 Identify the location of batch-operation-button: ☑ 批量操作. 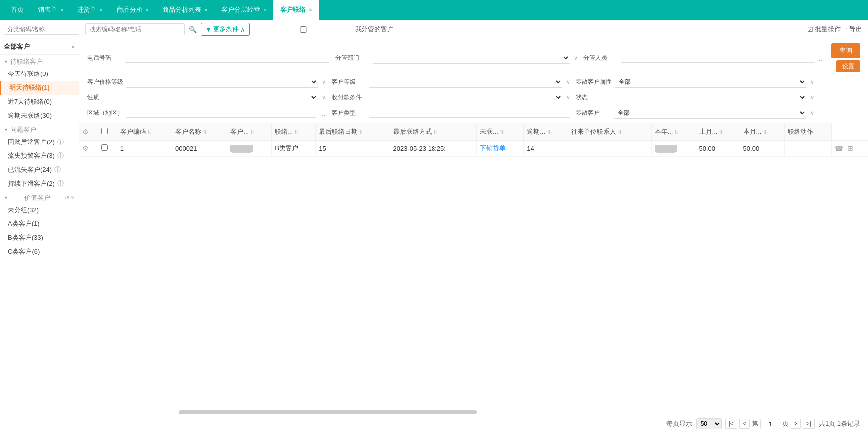
(824, 29).